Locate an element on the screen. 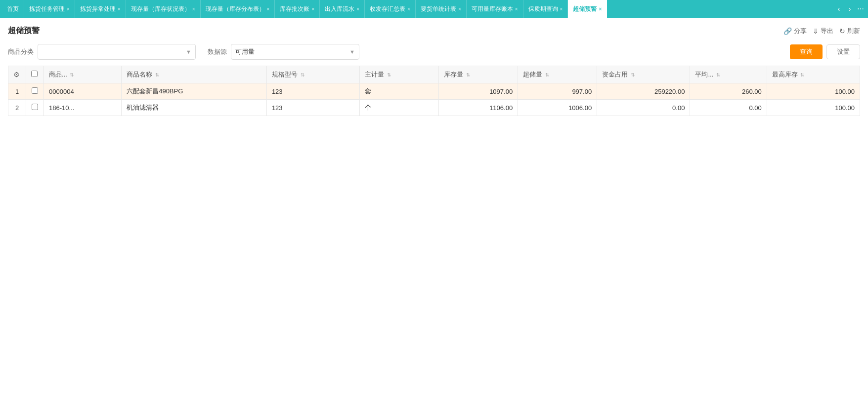 The image size is (868, 395). th-stock-label: 库存量 is located at coordinates (454, 74).